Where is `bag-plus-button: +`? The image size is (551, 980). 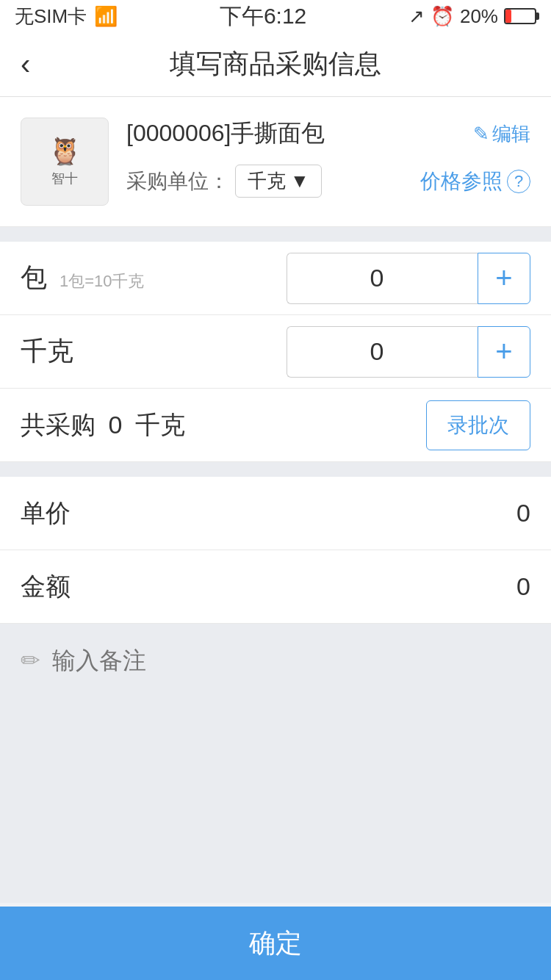 bag-plus-button: + is located at coordinates (504, 278).